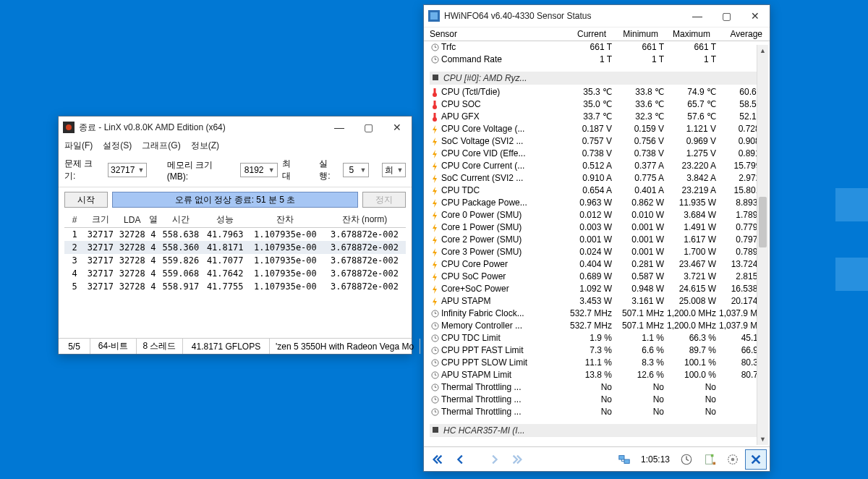  I want to click on sensor-row: CPU (Tctl/Tdie)35.3 ℃33.8 ℃74.9 ℃60.6 ℃, so click(599, 93).